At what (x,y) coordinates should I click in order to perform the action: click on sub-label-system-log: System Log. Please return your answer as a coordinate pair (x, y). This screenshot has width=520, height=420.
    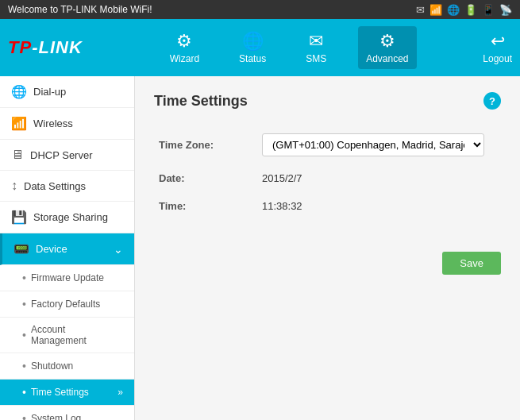
    Looking at the image, I should click on (56, 416).